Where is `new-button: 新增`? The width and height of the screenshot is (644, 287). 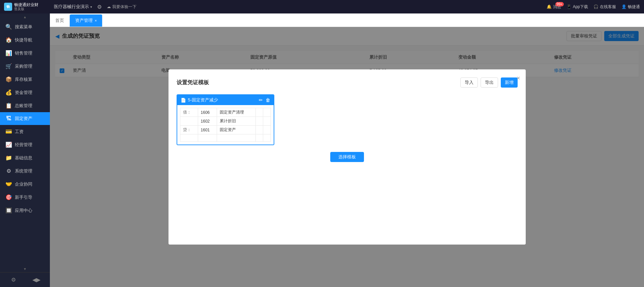 new-button: 新增 is located at coordinates (509, 83).